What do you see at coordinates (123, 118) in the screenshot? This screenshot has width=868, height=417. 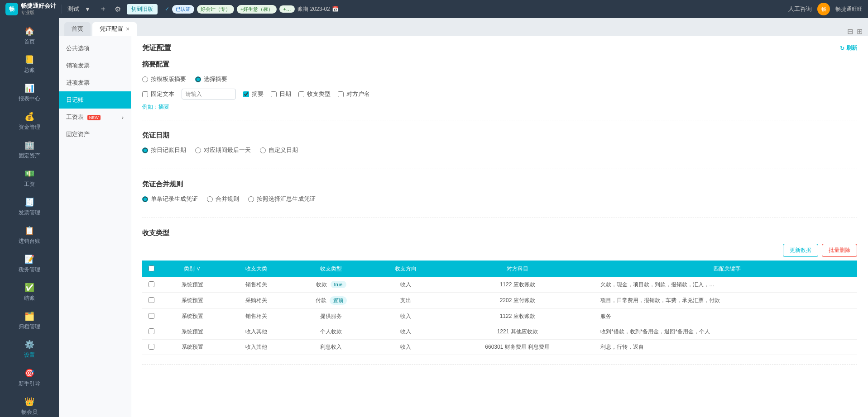 I see `expand-icon: ›` at bounding box center [123, 118].